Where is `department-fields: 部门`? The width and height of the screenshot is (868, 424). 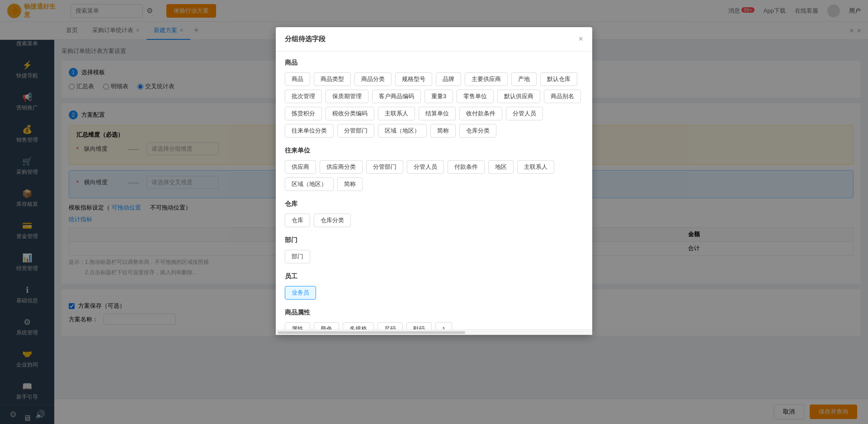
department-fields: 部门 is located at coordinates (434, 257).